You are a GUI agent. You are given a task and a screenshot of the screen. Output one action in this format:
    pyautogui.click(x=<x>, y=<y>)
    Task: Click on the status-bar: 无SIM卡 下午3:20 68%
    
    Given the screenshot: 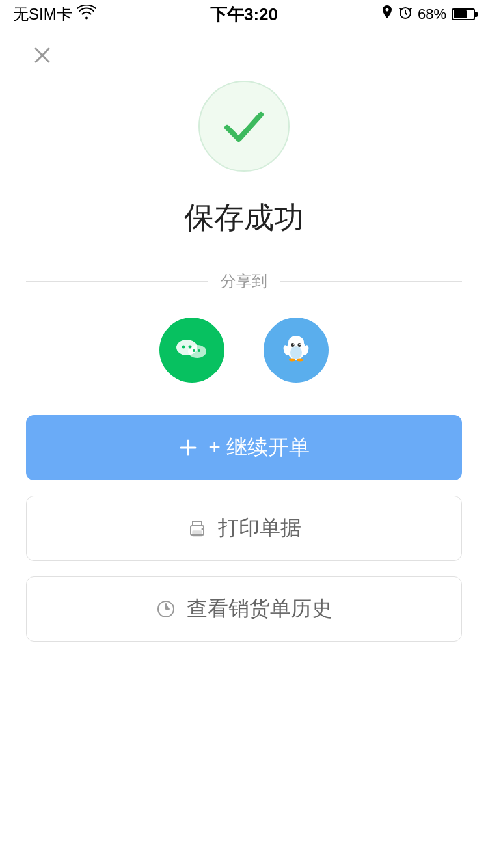 What is the action you would take?
    pyautogui.click(x=244, y=14)
    